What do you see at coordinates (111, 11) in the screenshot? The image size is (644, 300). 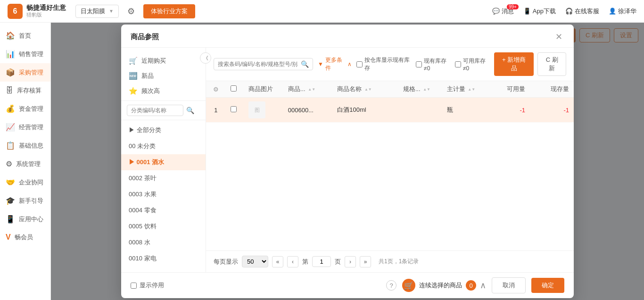 I see `nav-selector-arrow: ▼` at bounding box center [111, 11].